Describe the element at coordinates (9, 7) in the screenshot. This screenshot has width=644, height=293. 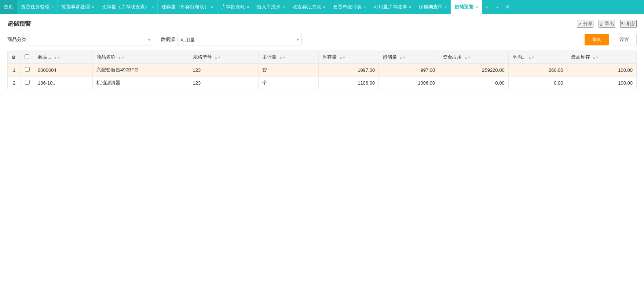
I see `nav-home: 首页` at that location.